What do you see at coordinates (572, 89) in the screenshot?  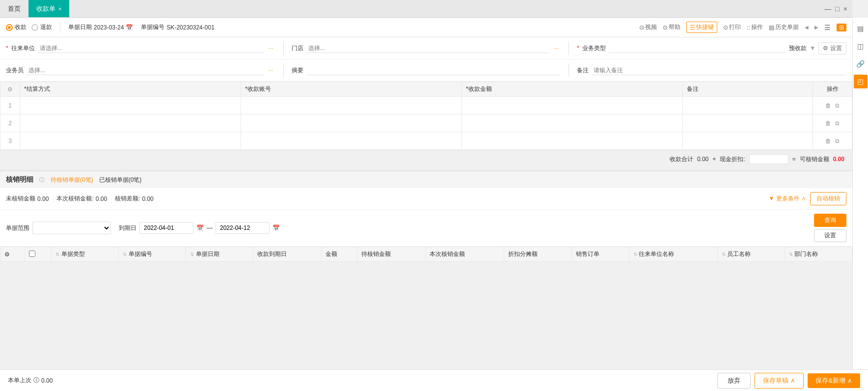 I see `col-header-amount: *收款金额` at bounding box center [572, 89].